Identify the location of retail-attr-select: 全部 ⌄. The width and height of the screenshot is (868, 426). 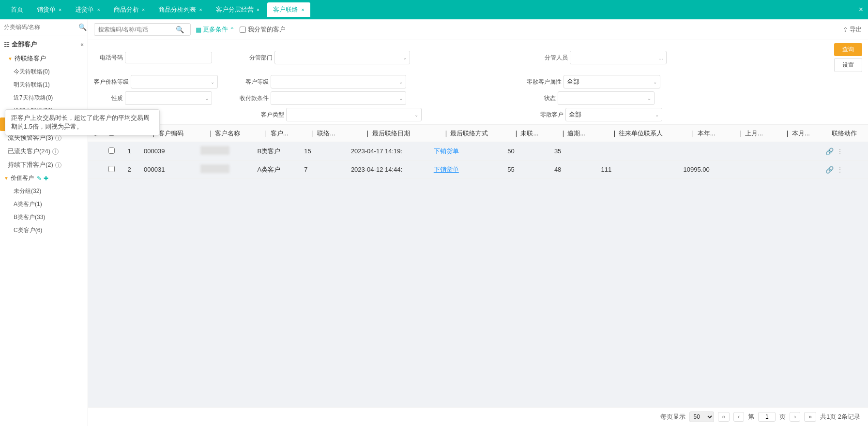
(612, 82).